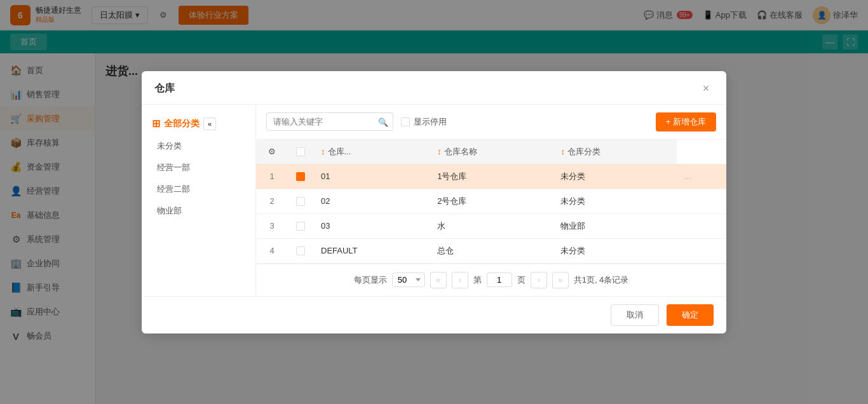 The width and height of the screenshot is (868, 404). What do you see at coordinates (491, 152) in the screenshot?
I see `col-name: ↕仓库名称` at bounding box center [491, 152].